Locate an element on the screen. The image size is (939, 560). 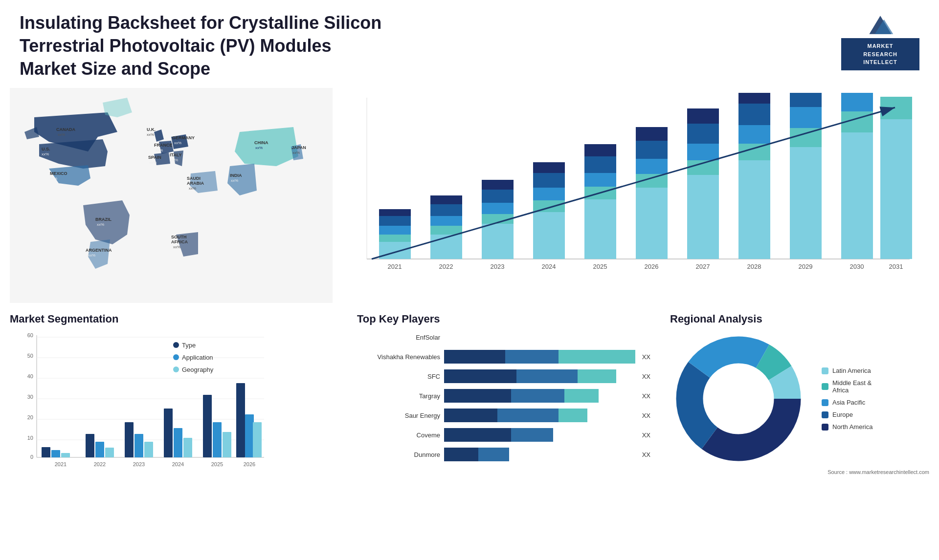
logo-area: MARKET RESEARCH INTELLECT is located at coordinates (880, 41).